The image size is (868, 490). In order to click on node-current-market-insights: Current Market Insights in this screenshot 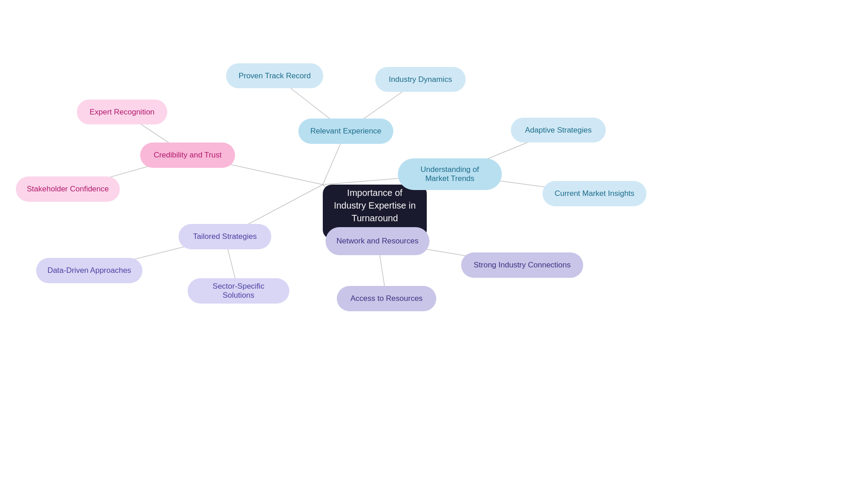, I will do `click(594, 194)`.